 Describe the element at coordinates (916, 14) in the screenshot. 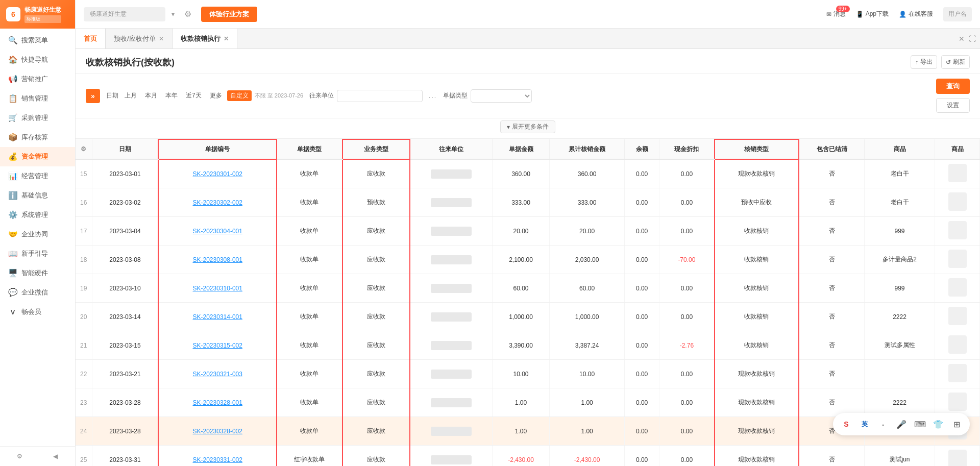

I see `online-service-button: 👤 在线客服` at that location.